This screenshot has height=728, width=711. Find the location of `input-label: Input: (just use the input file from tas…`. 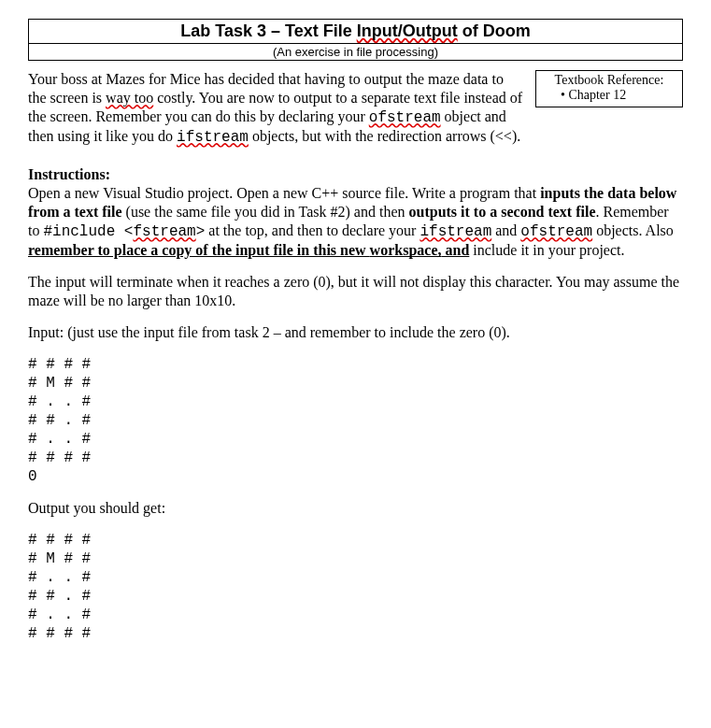

input-label: Input: (just use the input file from tas… is located at coordinates (355, 333).